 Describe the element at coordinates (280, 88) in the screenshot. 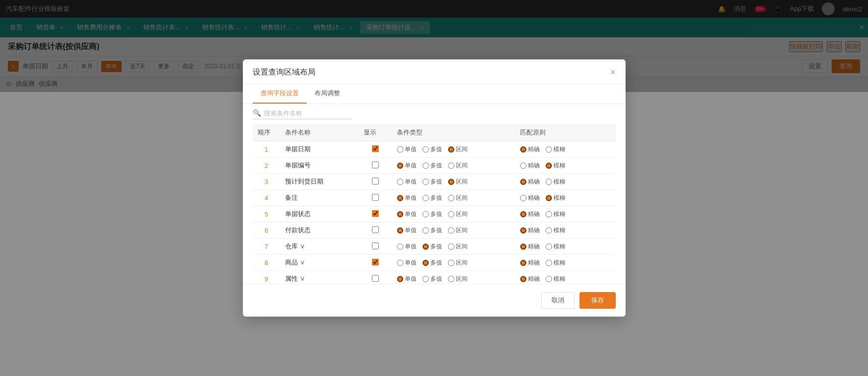

I see `tab-query-fields: 查询字段设置` at that location.